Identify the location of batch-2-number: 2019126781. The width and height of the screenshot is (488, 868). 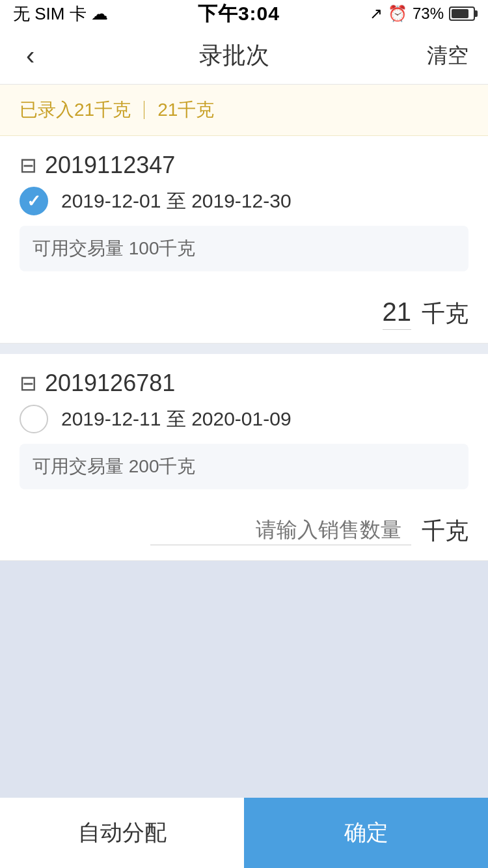
(110, 383).